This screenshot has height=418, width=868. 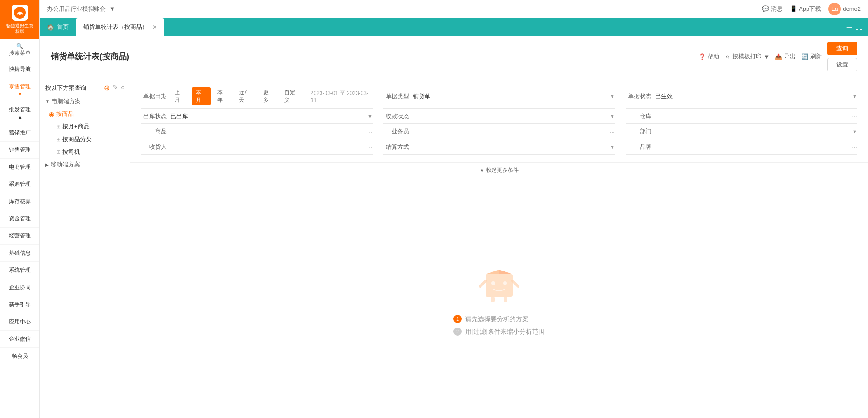 I want to click on tree-item-by-month-goods: ⊞ 按月+商品, so click(x=85, y=127).